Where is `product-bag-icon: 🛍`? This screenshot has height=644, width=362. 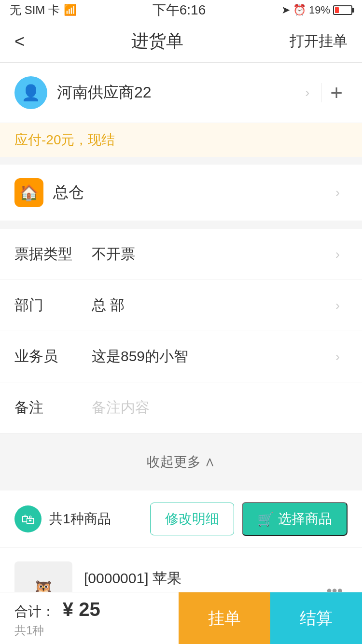
product-bag-icon: 🛍 is located at coordinates (28, 519).